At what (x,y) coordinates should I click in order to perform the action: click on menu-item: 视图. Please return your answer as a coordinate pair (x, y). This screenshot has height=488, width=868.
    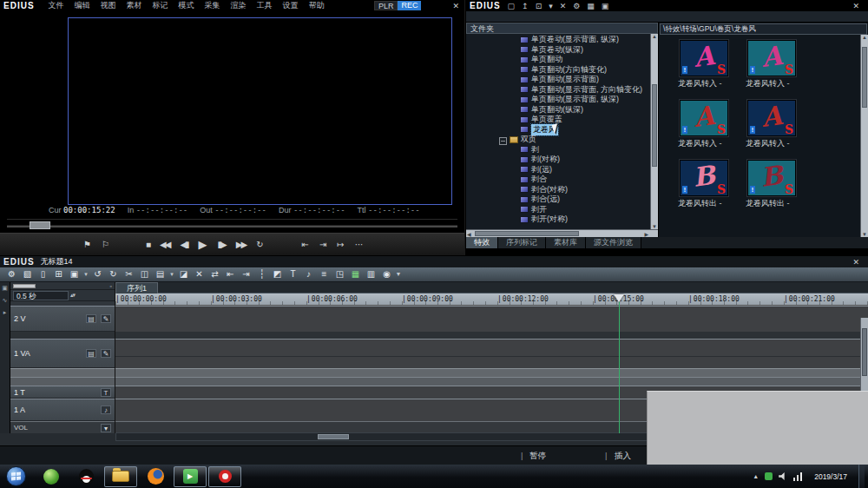
    Looking at the image, I should click on (108, 5).